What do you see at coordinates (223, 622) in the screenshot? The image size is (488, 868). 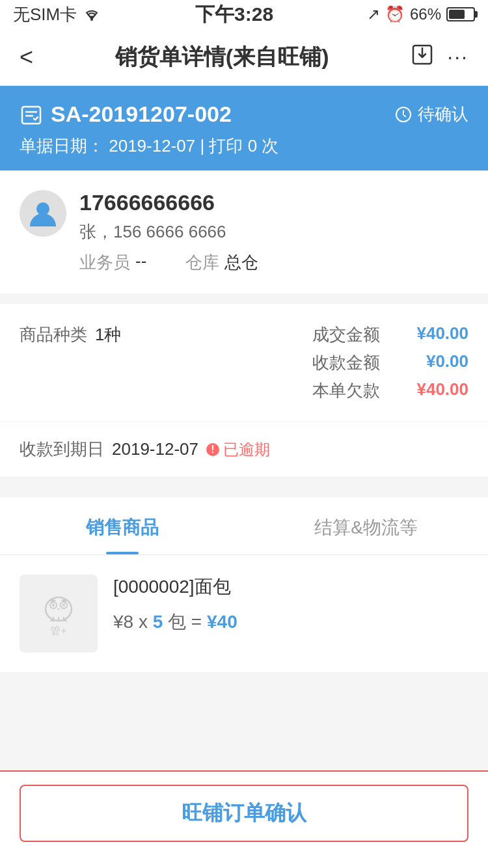 I see `price-total: ¥40` at bounding box center [223, 622].